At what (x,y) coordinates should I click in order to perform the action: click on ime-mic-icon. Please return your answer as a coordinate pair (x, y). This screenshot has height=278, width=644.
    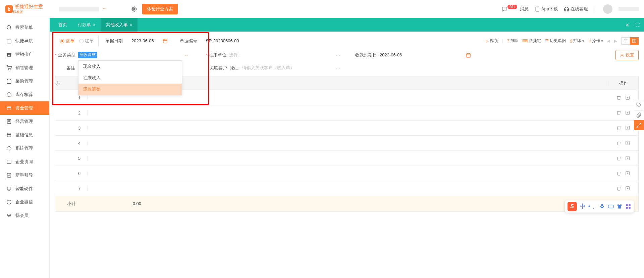
    Looking at the image, I should click on (602, 206).